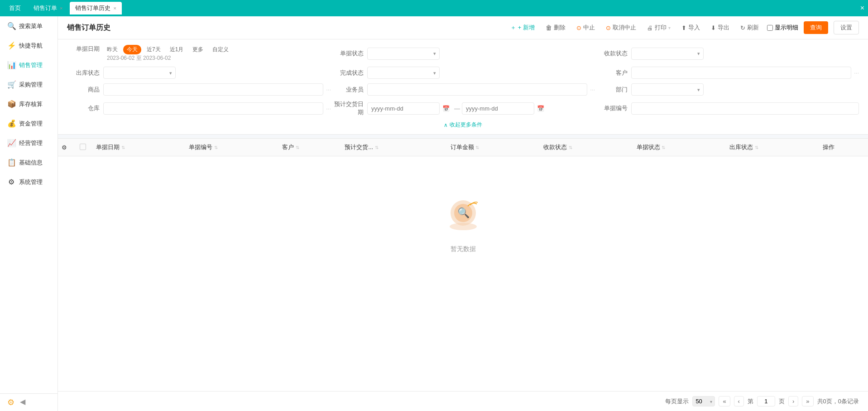  I want to click on th-order-status: 单据状态 ⇅, so click(679, 148).